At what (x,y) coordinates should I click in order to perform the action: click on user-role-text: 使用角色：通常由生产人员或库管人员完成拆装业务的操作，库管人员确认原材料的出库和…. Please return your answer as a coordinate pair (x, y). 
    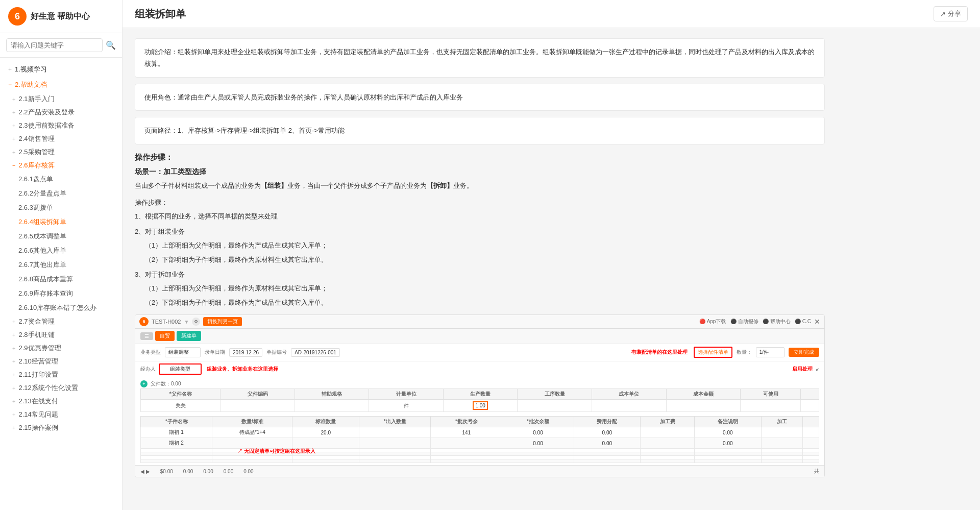
    Looking at the image, I should click on (304, 97).